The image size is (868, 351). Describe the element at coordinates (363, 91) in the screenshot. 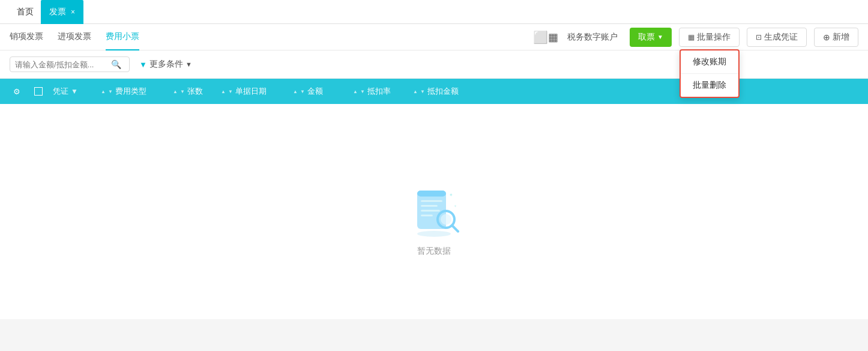

I see `sort-down-rate-icon: ▼` at that location.